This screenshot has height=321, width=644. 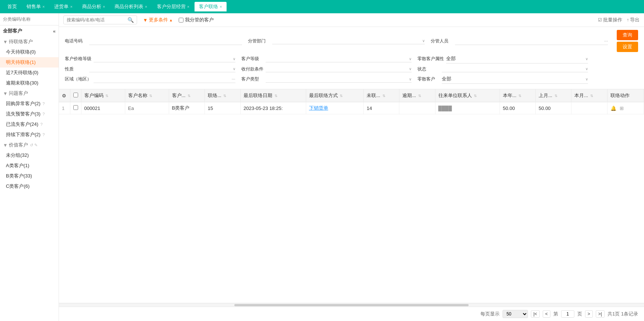 I want to click on filter-row-4: 区域（地区） ··· 客户类型 ∨ 零散客户 全部∨, so click(x=351, y=79).